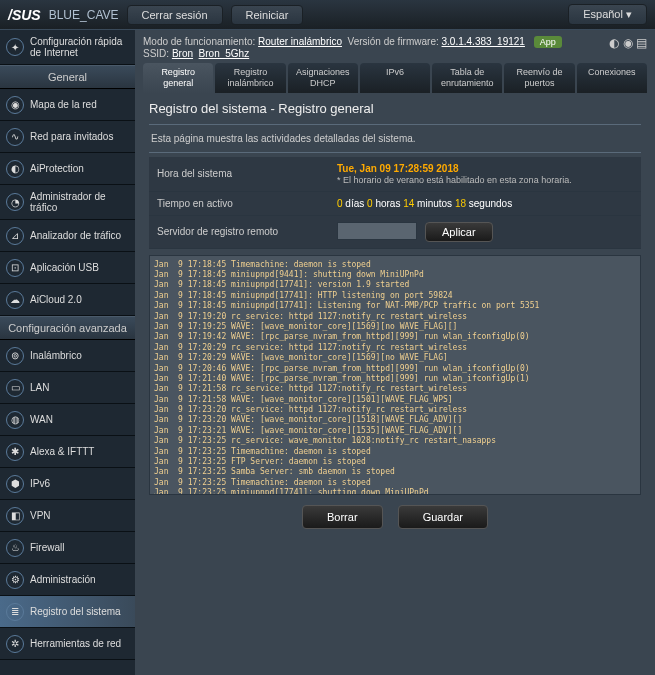 Image resolution: width=655 pixels, height=675 pixels. Describe the element at coordinates (68, 420) in the screenshot. I see `sidebar-wan: ◍WAN` at that location.